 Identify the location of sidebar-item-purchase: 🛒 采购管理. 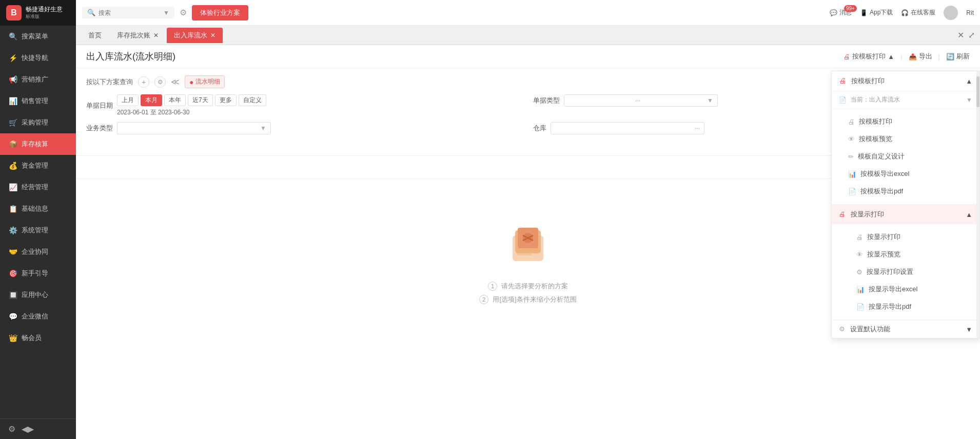
(38, 123).